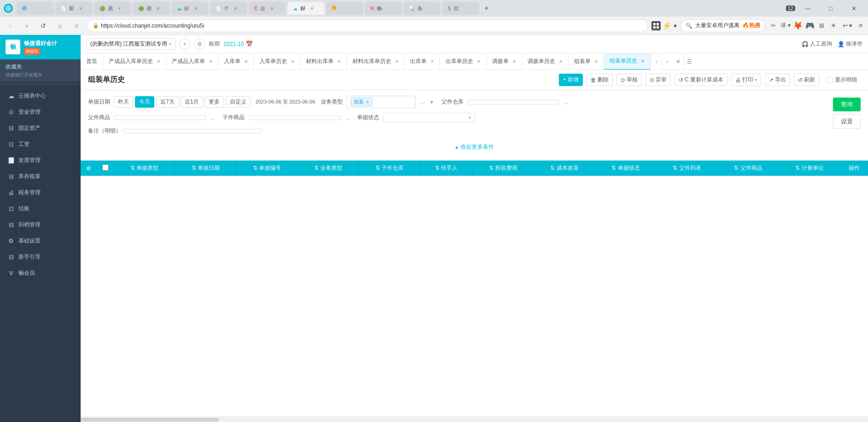 This screenshot has height=422, width=868. What do you see at coordinates (513, 102) in the screenshot?
I see `parent-warehouse-input` at bounding box center [513, 102].